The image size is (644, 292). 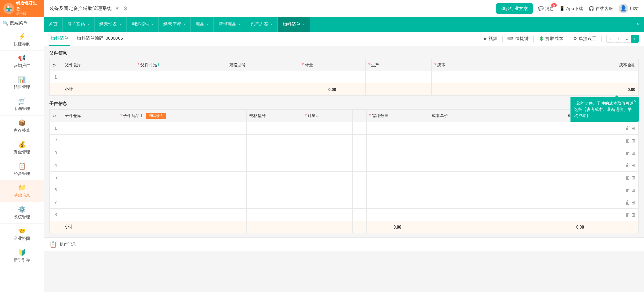 What do you see at coordinates (327, 141) in the screenshot?
I see `child-row-2-unit` at bounding box center [327, 141].